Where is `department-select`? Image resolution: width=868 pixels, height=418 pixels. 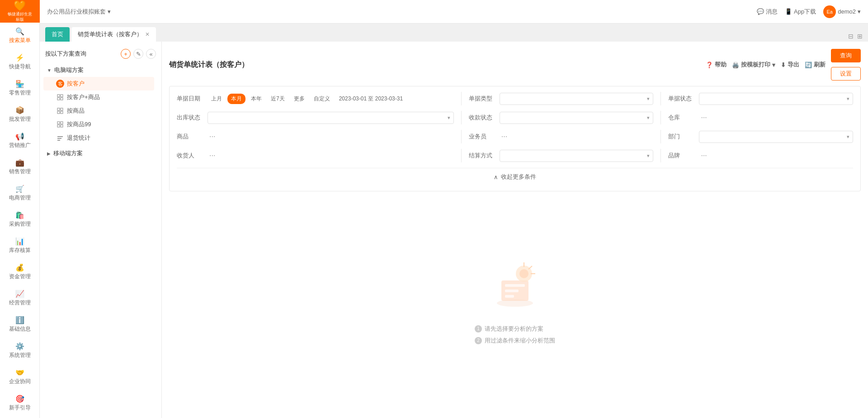 department-select is located at coordinates (776, 137).